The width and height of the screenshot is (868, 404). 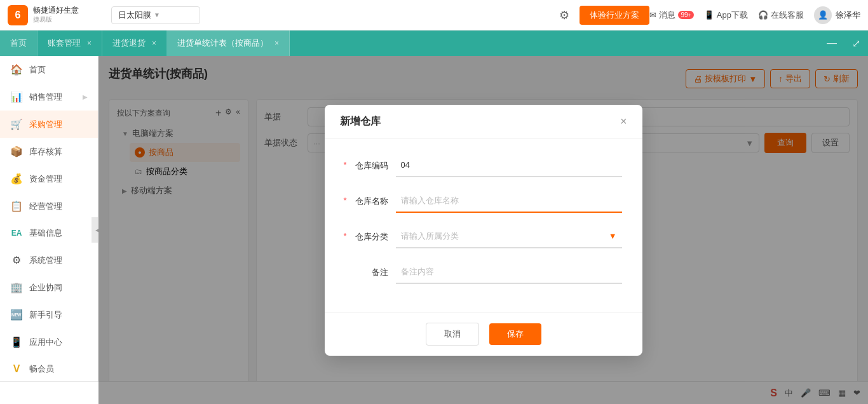 I want to click on sidebar-label-app-center: 应用中心, so click(x=46, y=342).